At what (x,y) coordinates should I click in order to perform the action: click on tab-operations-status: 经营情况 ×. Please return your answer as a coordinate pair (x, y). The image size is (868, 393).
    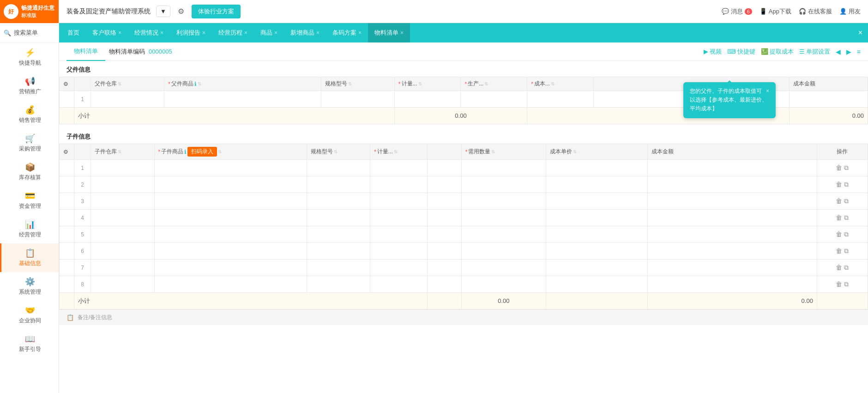
    Looking at the image, I should click on (149, 33).